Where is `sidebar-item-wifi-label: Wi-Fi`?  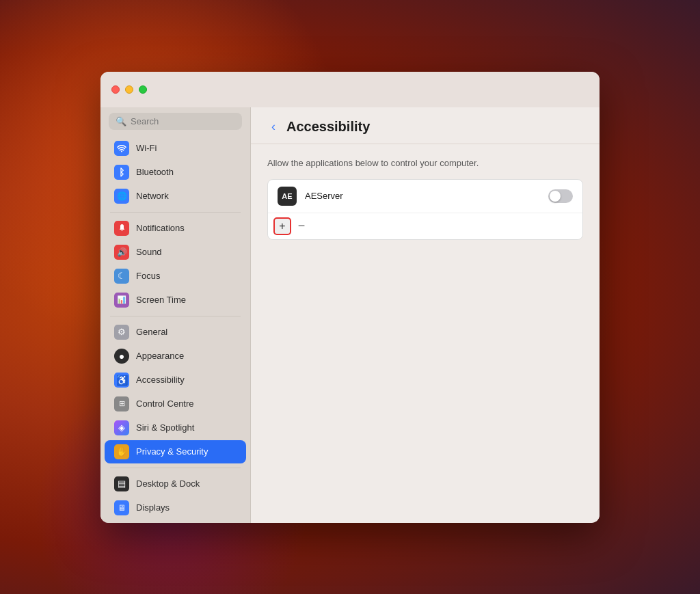
sidebar-item-wifi-label: Wi-Fi is located at coordinates (146, 148).